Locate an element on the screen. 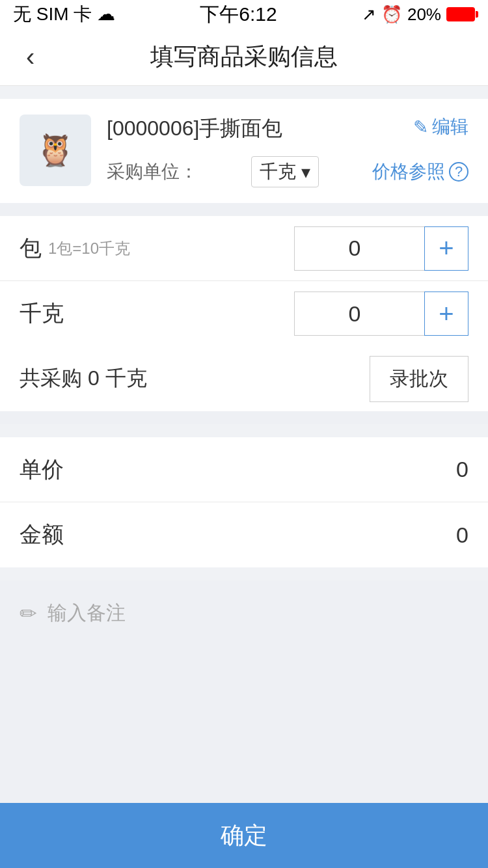 This screenshot has height=868, width=488. product-name: [0000006]手撕面包 is located at coordinates (195, 129).